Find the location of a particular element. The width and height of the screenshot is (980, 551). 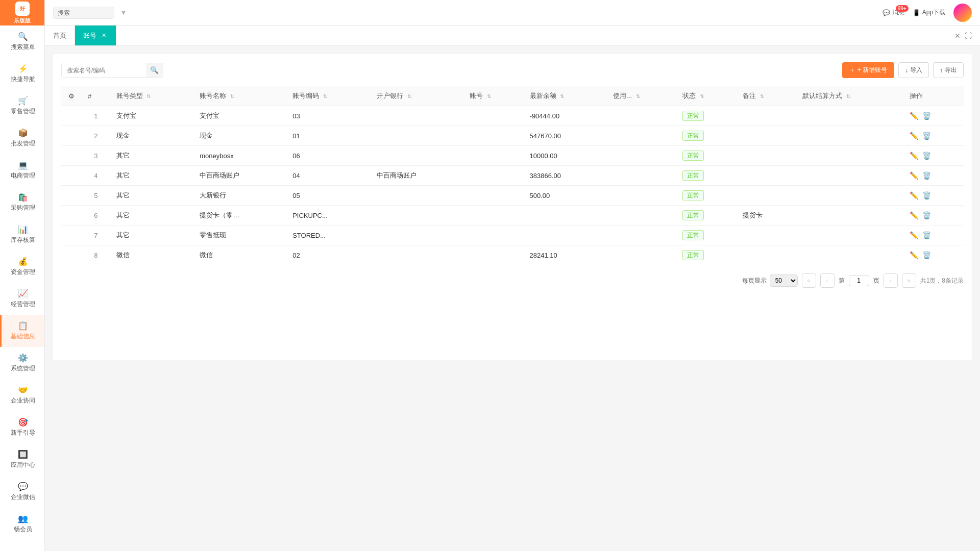

sidebar-item-label: 搜索菜单 is located at coordinates (23, 47).